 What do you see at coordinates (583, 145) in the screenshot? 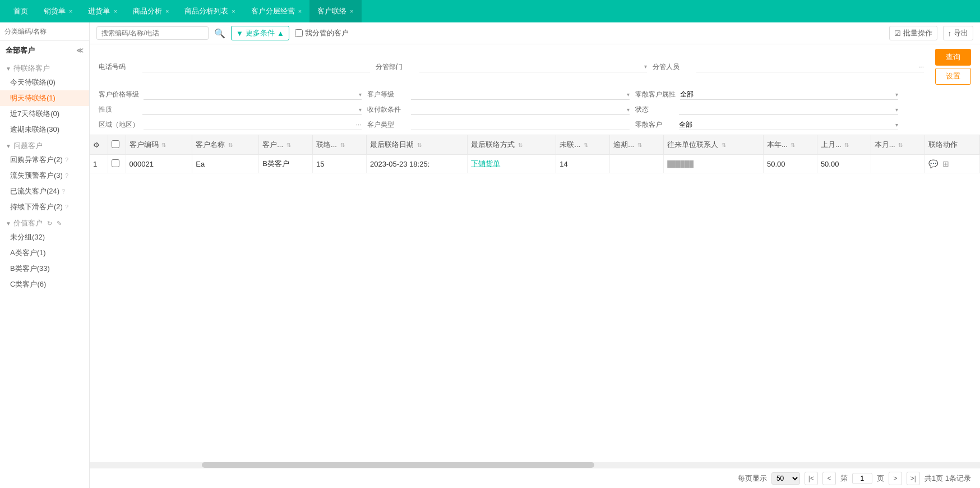
I see `col-uncontacted: 未联... ⇅` at bounding box center [583, 145].